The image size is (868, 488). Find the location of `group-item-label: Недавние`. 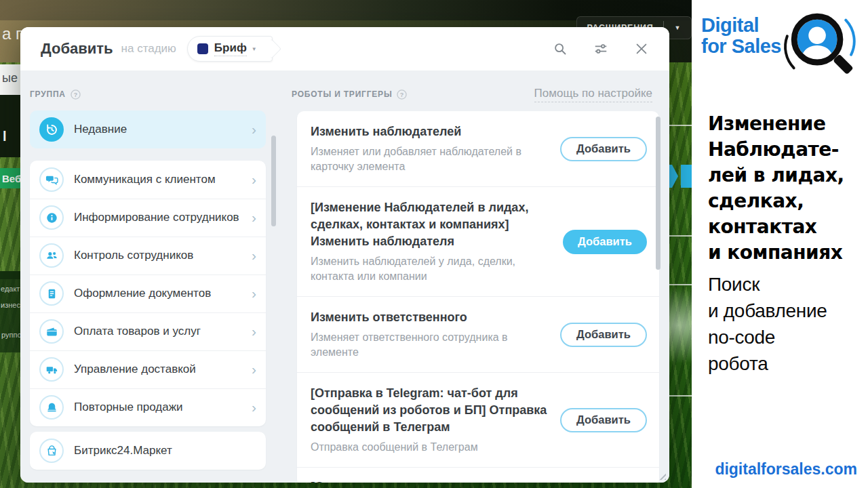

group-item-label: Недавние is located at coordinates (157, 129).